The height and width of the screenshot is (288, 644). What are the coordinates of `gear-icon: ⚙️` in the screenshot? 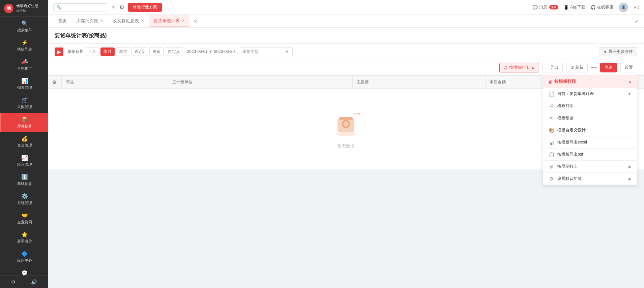 It's located at (25, 196).